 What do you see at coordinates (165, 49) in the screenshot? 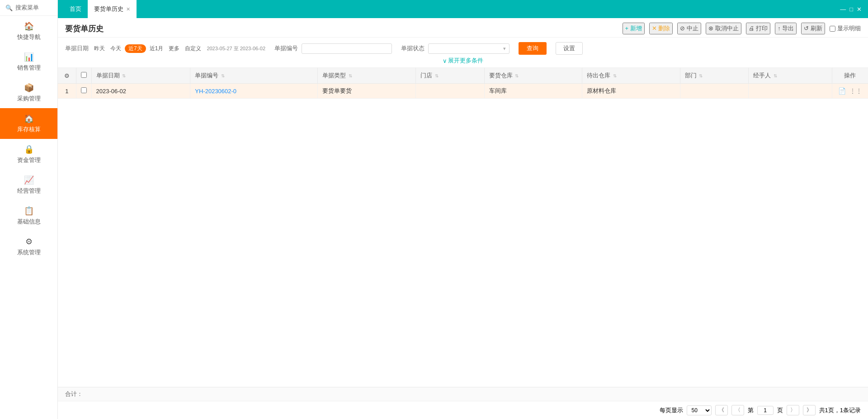
I see `date-filter-group: 单据日期 昨天 今天 近7天 近1月 更多 自定义 2023-05-27 至 2…` at bounding box center [165, 49].